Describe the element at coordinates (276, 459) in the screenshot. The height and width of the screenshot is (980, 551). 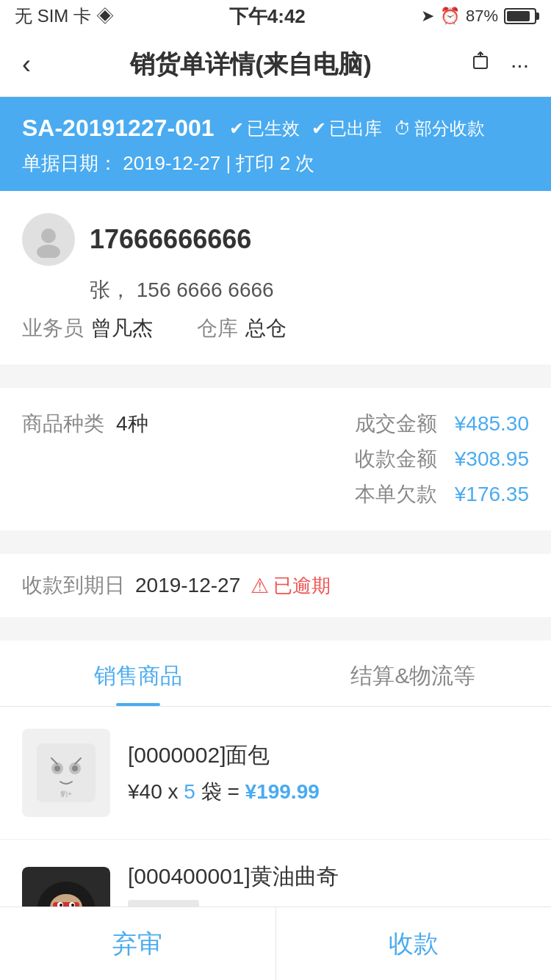
I see `summary-row: 商品种类 4种 成交金额 ¥485.30 收款金额 ¥308.95 本单欠款 ¥…` at that location.